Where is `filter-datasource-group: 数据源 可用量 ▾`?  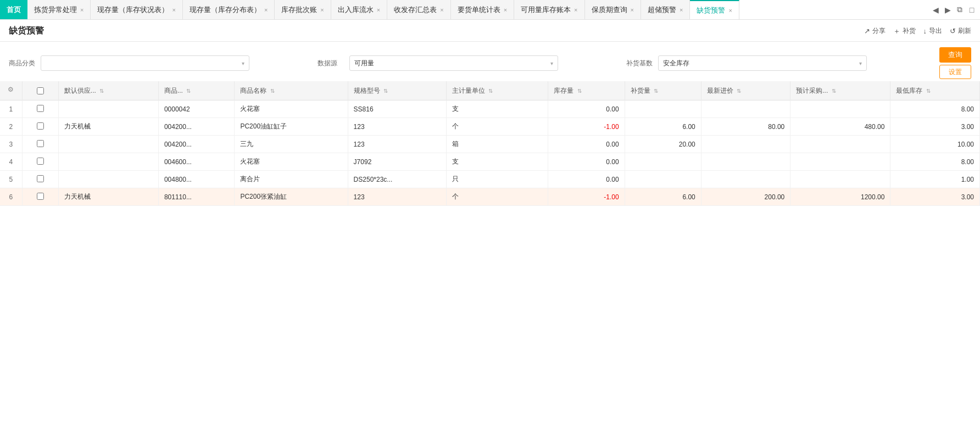
filter-datasource-group: 数据源 可用量 ▾ is located at coordinates (465, 63).